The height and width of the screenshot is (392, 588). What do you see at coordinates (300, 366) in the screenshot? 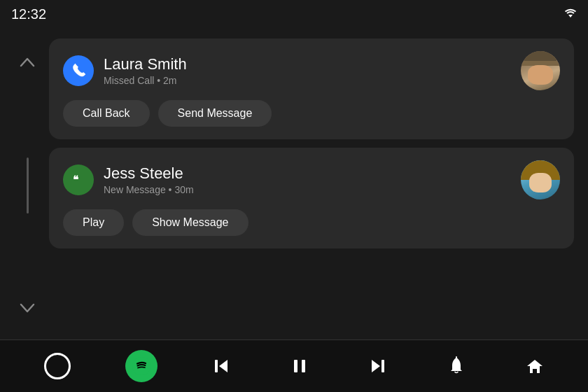
I see `pause-button` at bounding box center [300, 366].